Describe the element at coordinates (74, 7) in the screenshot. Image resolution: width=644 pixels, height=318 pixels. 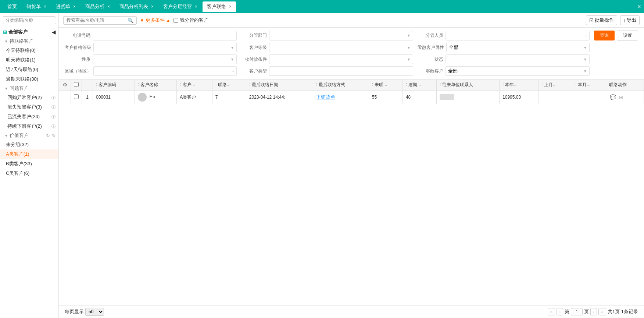
I see `tab-purchase-close: ×` at that location.